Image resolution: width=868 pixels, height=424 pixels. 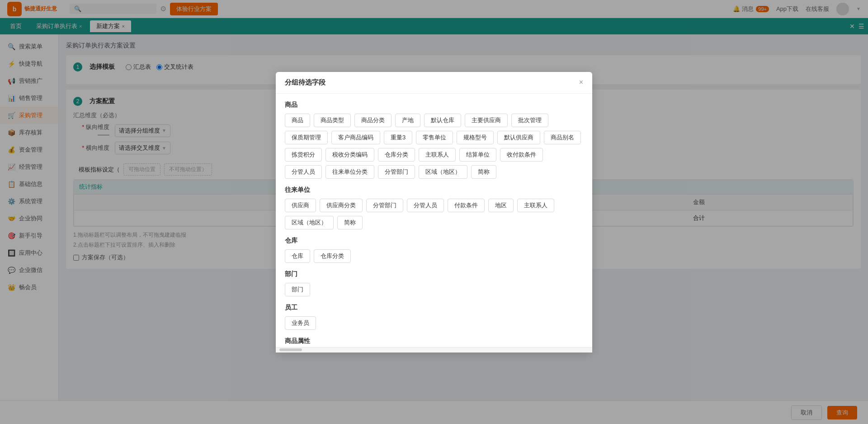 What do you see at coordinates (297, 290) in the screenshot?
I see `chip-department: 部门` at bounding box center [297, 290].